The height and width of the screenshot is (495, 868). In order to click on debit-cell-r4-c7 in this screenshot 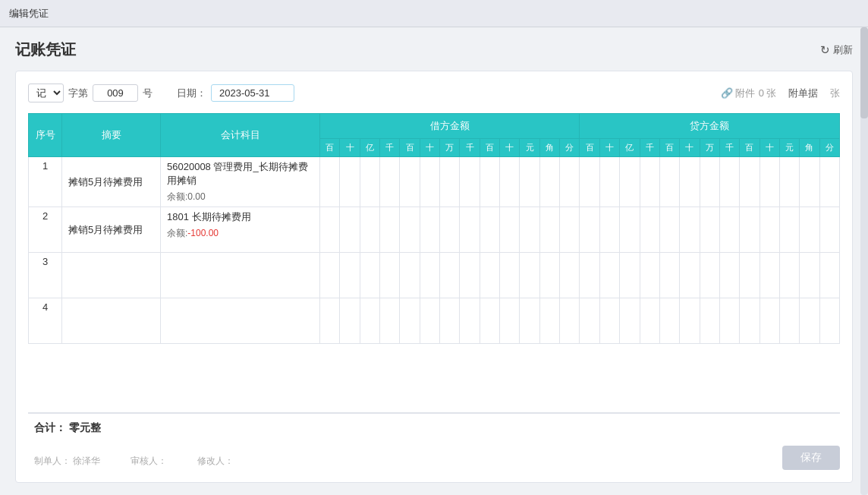, I will do `click(450, 321)`.